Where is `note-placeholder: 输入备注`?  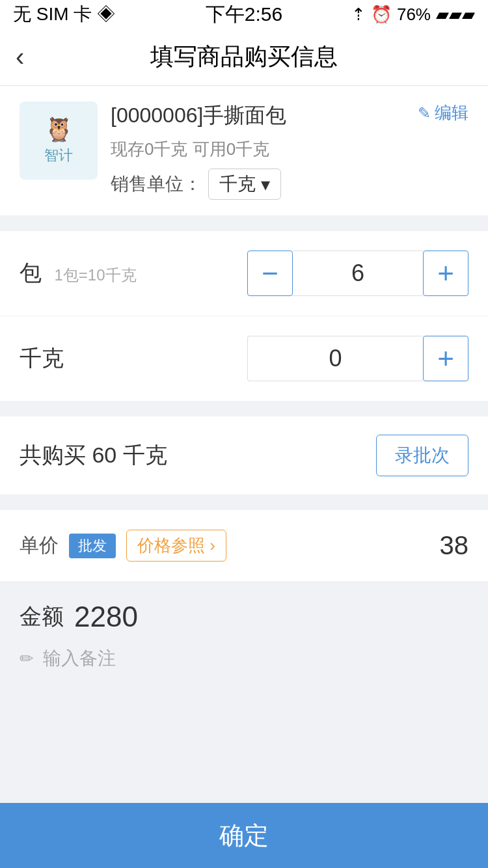 note-placeholder: 输入备注 is located at coordinates (79, 658).